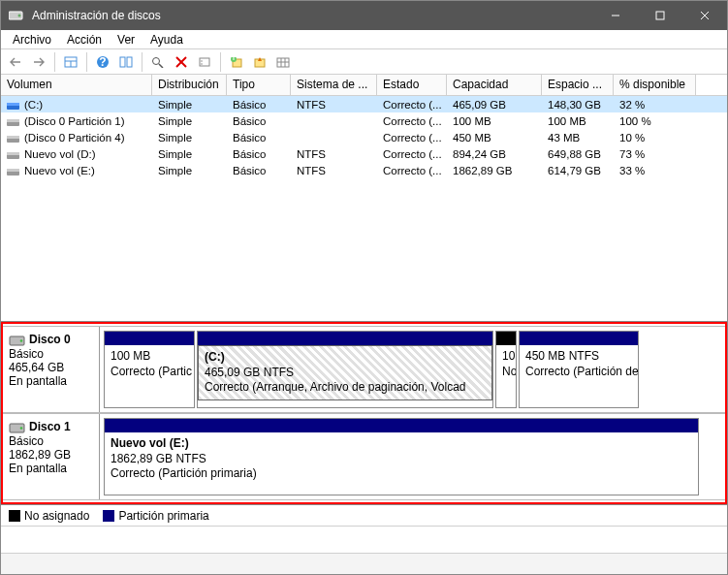 Image resolution: width=728 pixels, height=575 pixels. I want to click on col-header-porcentaje: % disponible, so click(655, 85).